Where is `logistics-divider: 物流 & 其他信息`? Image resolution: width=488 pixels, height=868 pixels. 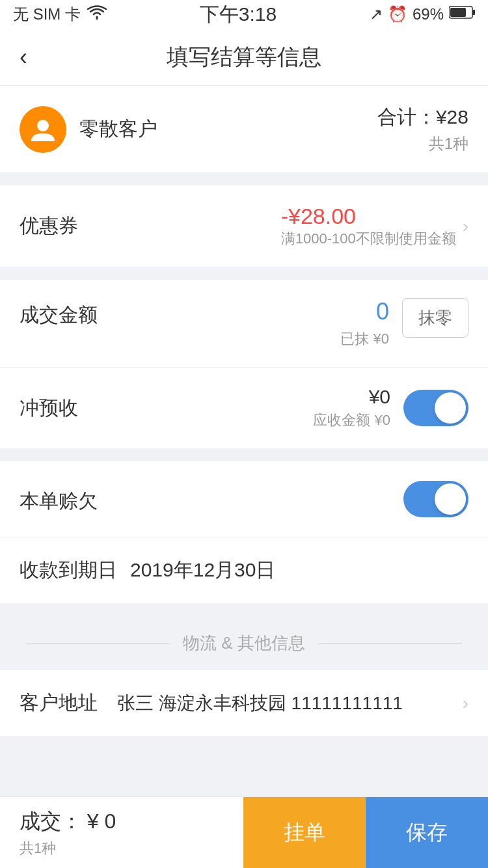 logistics-divider: 物流 & 其他信息 is located at coordinates (244, 643).